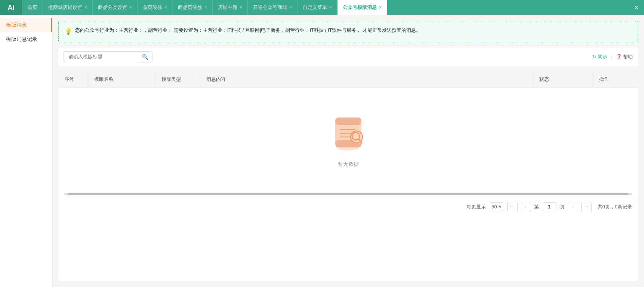 The height and width of the screenshot is (287, 644). What do you see at coordinates (230, 7) in the screenshot?
I see `nav-tab-shop-theme: 店铺主题×` at bounding box center [230, 7].